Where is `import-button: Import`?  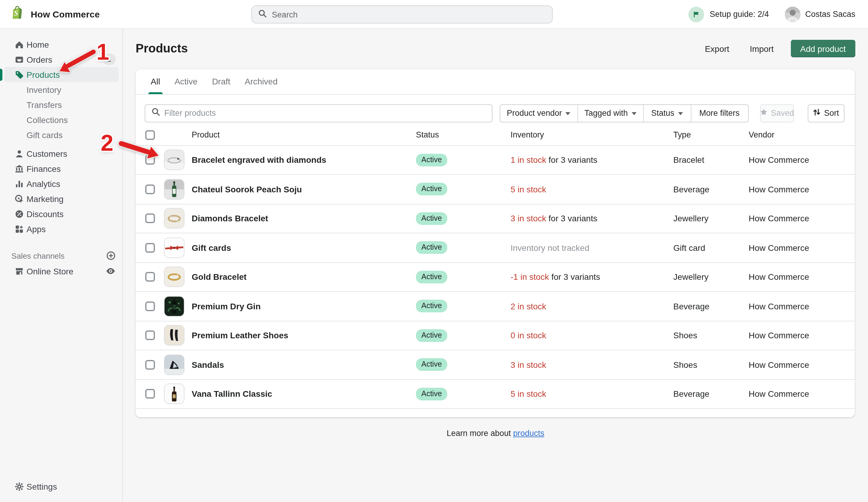
import-button: Import is located at coordinates (762, 48).